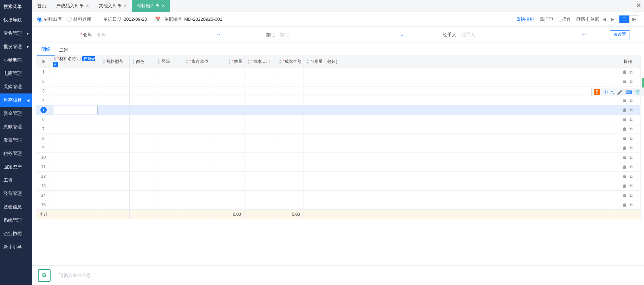  Describe the element at coordinates (229, 62) in the screenshot. I see `col-qty: ▲▼*数量` at that location.